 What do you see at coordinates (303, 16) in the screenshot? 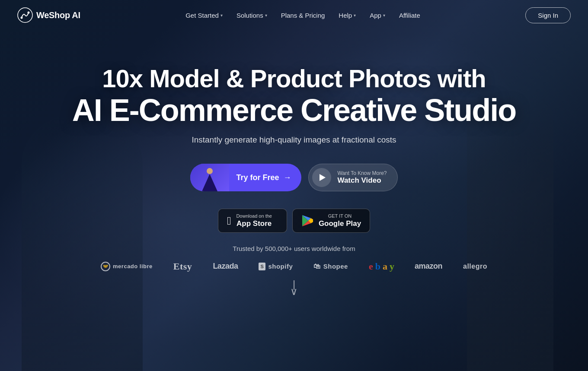
I see `nav-link-pricing: Plans & Pricing` at bounding box center [303, 16].